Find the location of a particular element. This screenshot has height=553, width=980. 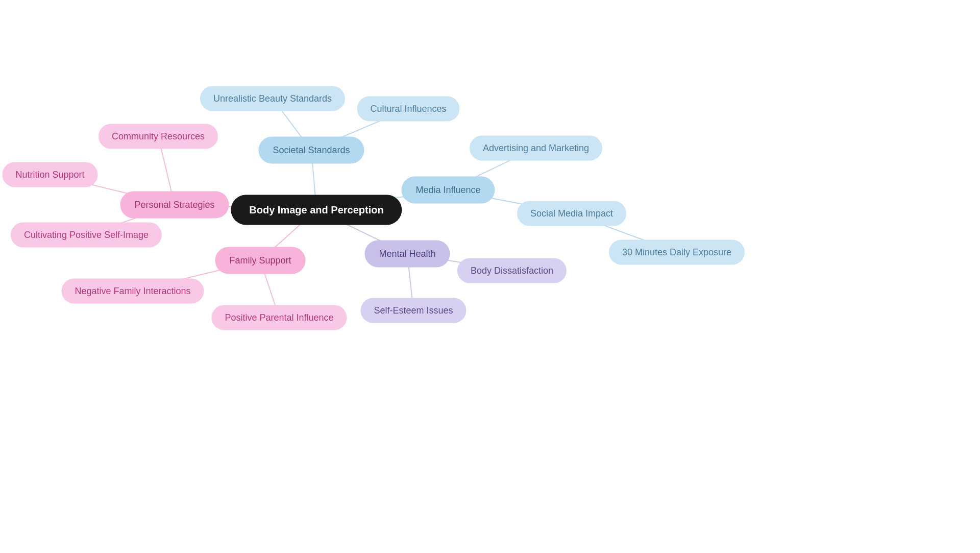

node-family: Family Support is located at coordinates (260, 260).